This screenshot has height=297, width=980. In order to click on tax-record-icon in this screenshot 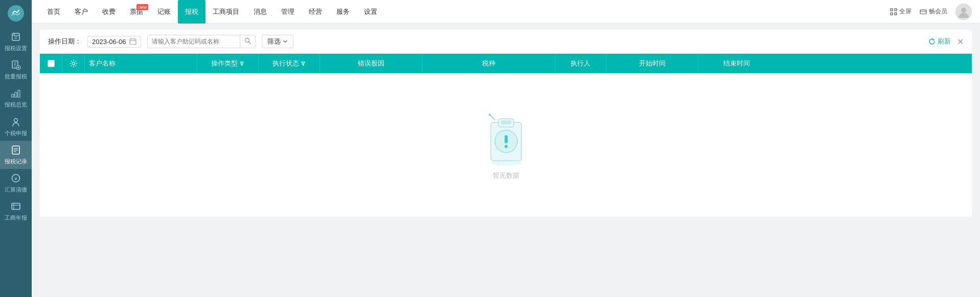, I will do `click(16, 151)`.